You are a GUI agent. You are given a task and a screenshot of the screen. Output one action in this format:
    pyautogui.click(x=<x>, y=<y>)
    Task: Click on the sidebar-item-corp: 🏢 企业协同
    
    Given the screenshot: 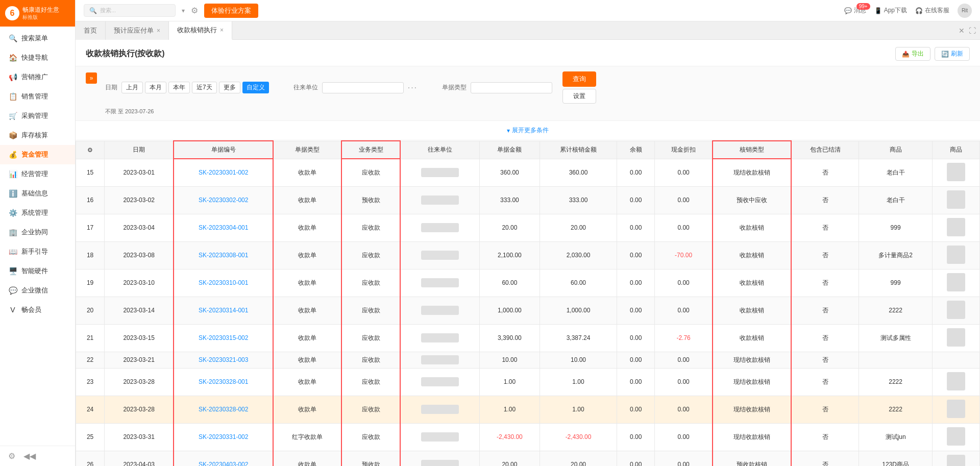 What is the action you would take?
    pyautogui.click(x=38, y=232)
    